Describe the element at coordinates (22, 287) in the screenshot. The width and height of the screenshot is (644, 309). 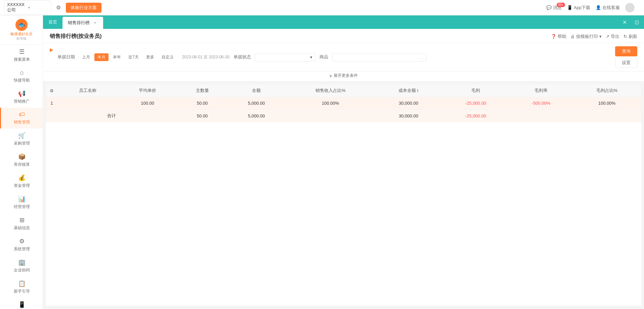
I see `sidebar-item-guide: 📋 新手引导` at that location.